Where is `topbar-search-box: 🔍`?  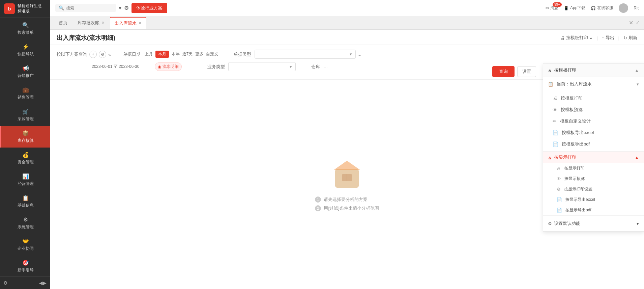 topbar-search-box: 🔍 is located at coordinates (86, 8).